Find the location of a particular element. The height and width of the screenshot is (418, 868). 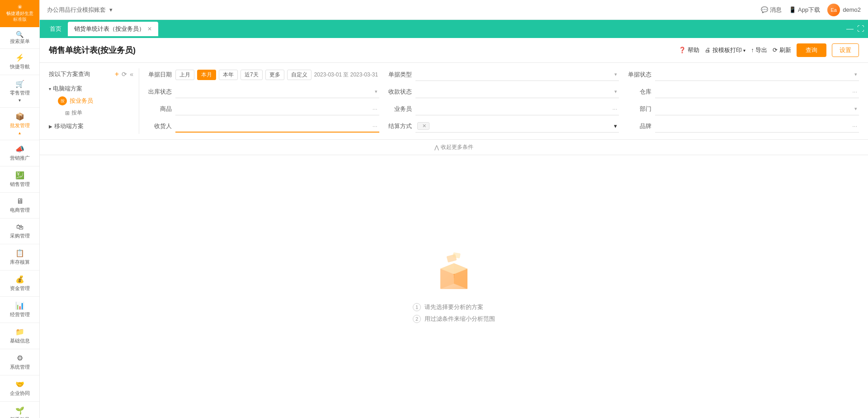

product-select: ··· is located at coordinates (278, 109).